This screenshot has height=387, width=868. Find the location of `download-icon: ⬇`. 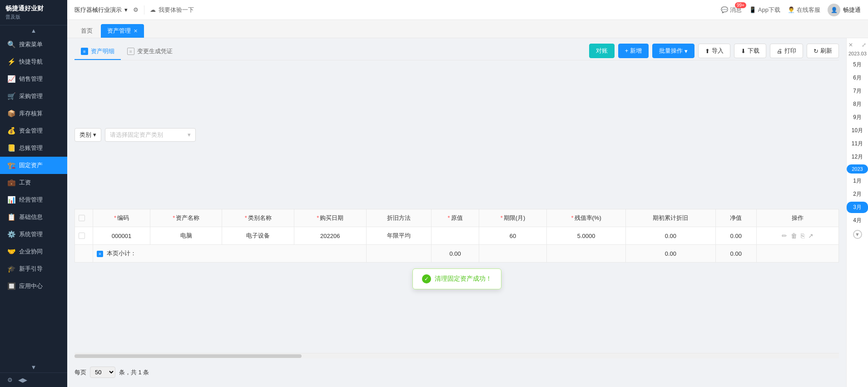

download-icon: ⬇ is located at coordinates (743, 51).